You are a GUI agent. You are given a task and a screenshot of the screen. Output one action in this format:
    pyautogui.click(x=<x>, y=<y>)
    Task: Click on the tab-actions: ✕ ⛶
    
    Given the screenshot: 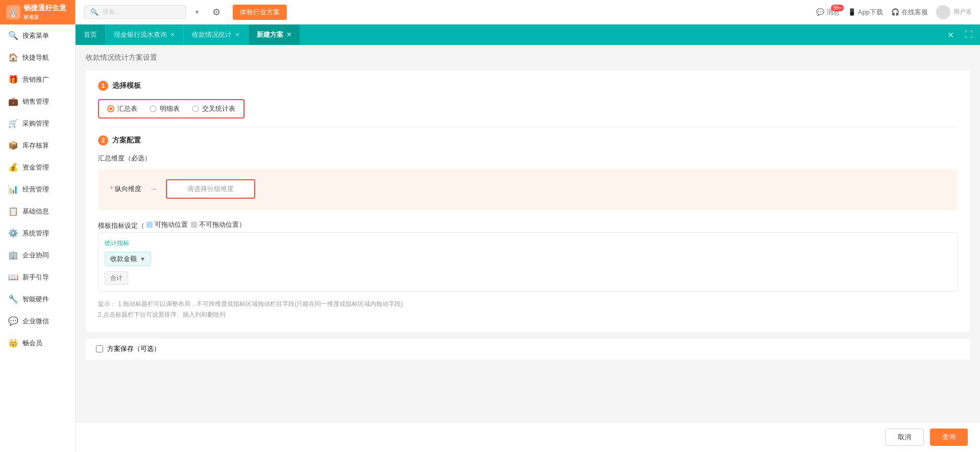 What is the action you would take?
    pyautogui.click(x=962, y=35)
    